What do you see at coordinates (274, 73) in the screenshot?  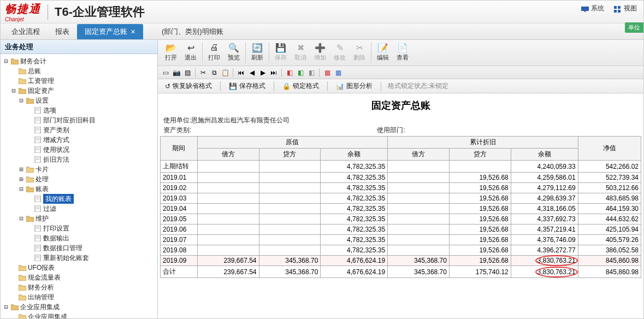 I see `last-icon: ⏭` at bounding box center [274, 73].